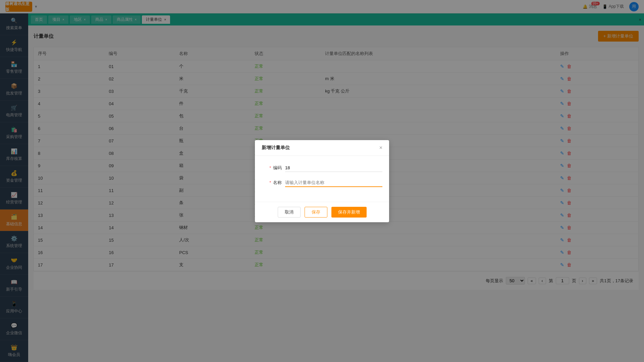 Image resolution: width=644 pixels, height=362 pixels. What do you see at coordinates (276, 148) in the screenshot?
I see `modal-title: 新增计量单位` at bounding box center [276, 148].